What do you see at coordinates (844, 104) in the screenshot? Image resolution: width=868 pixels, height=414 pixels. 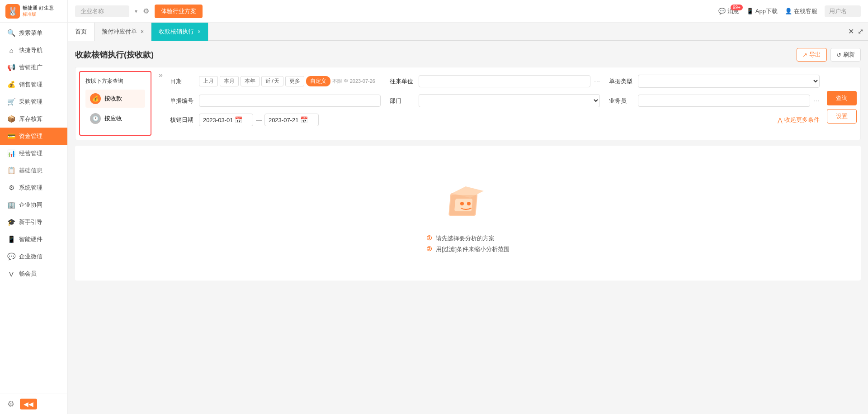 I see `filter-actions: 查询 设置` at bounding box center [844, 104].